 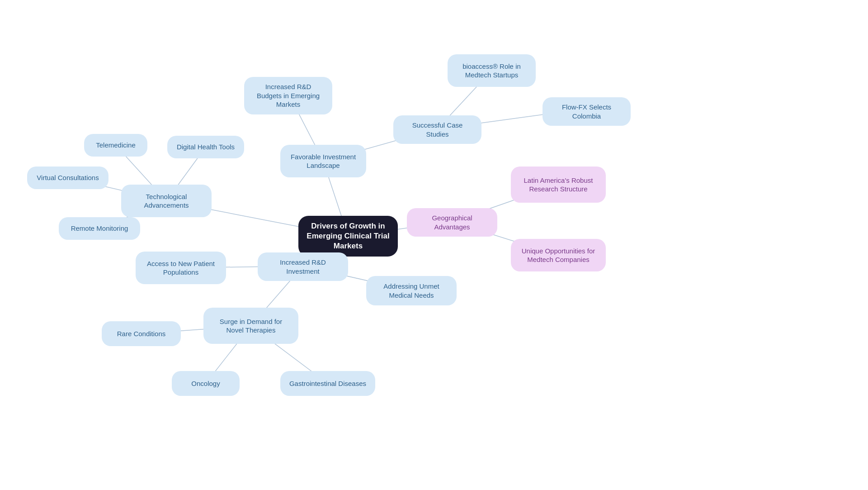 I want to click on node-accessPatient: Access to New Patient Populations, so click(x=181, y=268).